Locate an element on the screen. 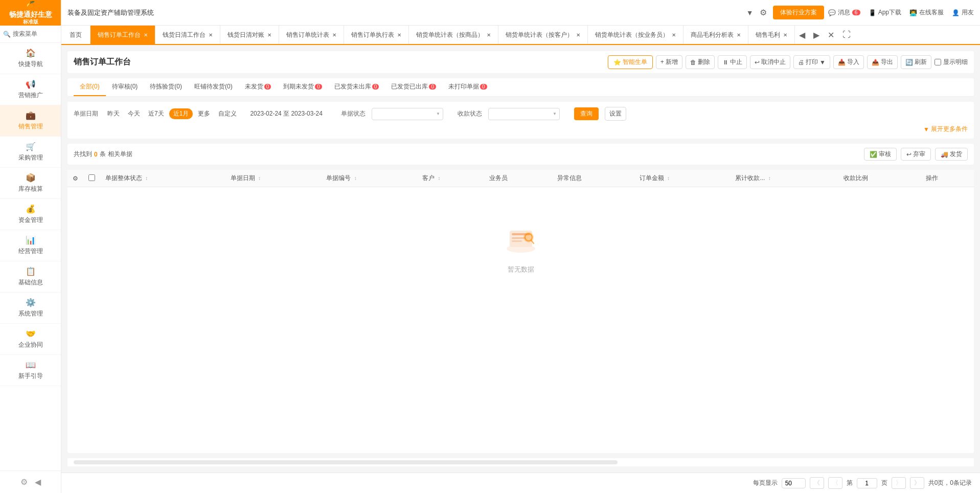 The height and width of the screenshot is (493, 980). delete-button: 🗑 删除 is located at coordinates (700, 62).